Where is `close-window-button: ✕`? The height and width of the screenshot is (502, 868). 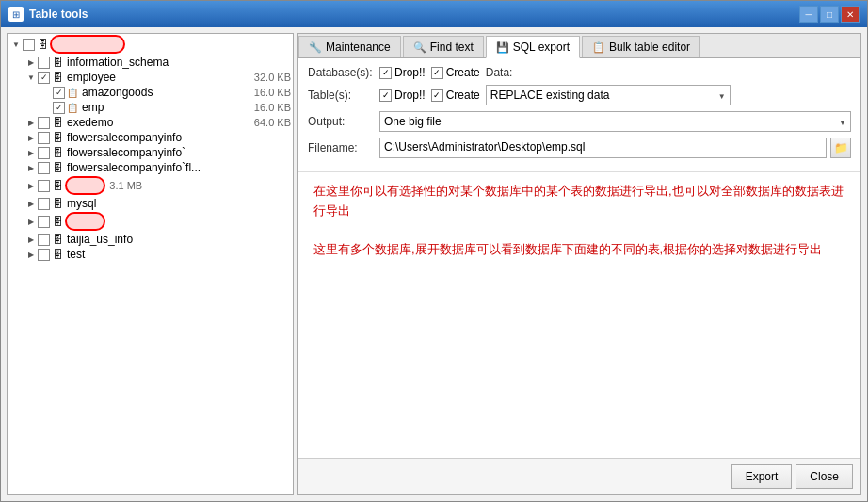 close-window-button: ✕ is located at coordinates (850, 14).